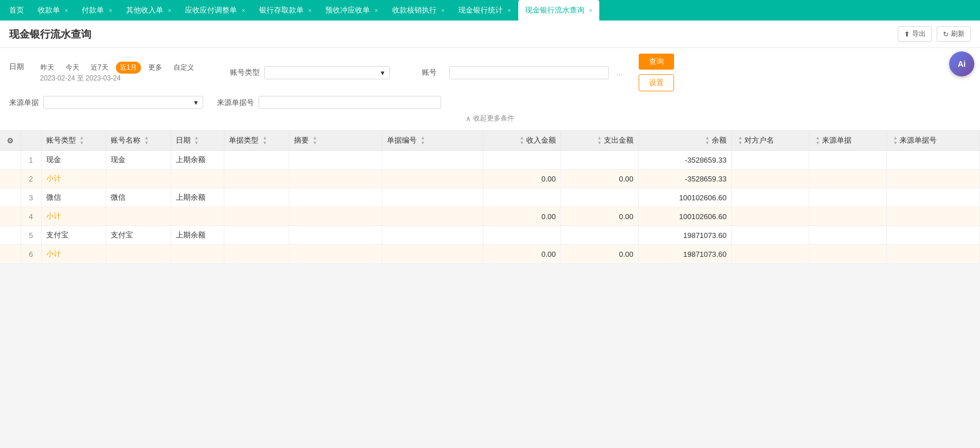 This screenshot has height=448, width=980. I want to click on td-income, so click(522, 235).